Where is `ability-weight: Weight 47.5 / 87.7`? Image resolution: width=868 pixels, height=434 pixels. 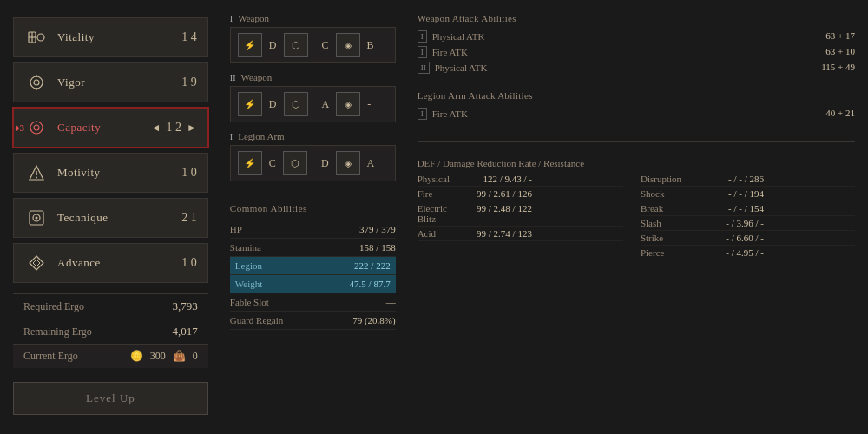
ability-weight: Weight 47.5 / 87.7 is located at coordinates (312, 285).